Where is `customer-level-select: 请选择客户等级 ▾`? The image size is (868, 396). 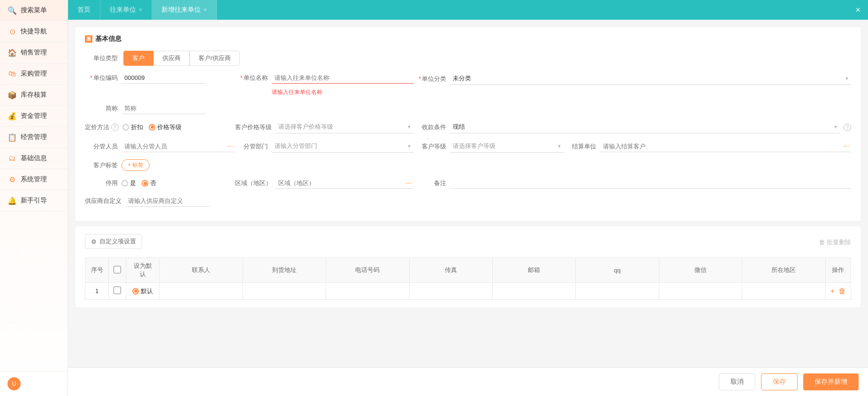 customer-level-select: 请选择客户等级 ▾ is located at coordinates (507, 147).